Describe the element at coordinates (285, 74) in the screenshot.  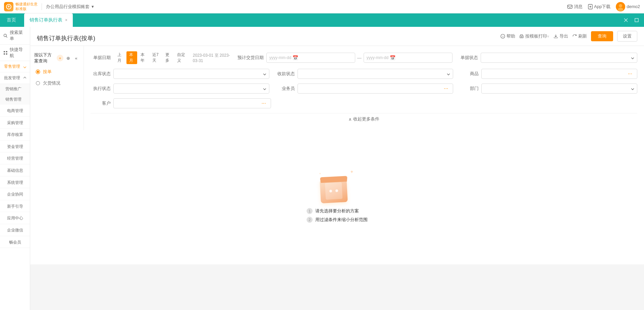
I see `filter-payment-label: 收款状态` at that location.